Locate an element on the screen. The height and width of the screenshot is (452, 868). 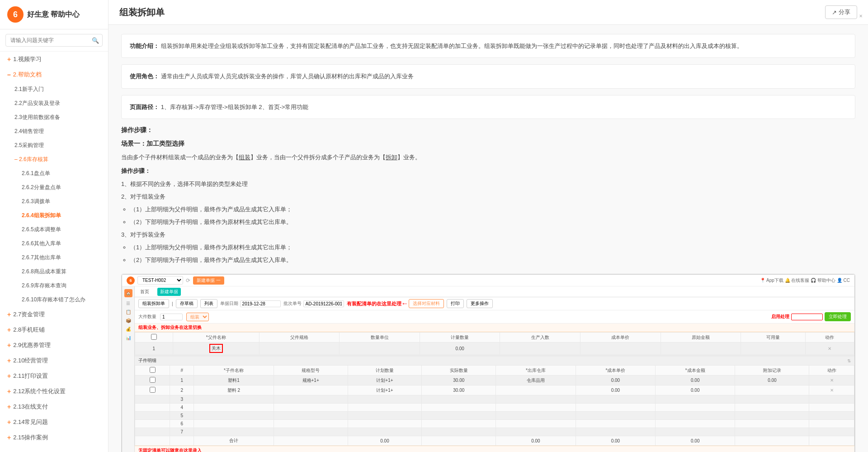
fake-tab-new-order: 新建单据 is located at coordinates (169, 292).